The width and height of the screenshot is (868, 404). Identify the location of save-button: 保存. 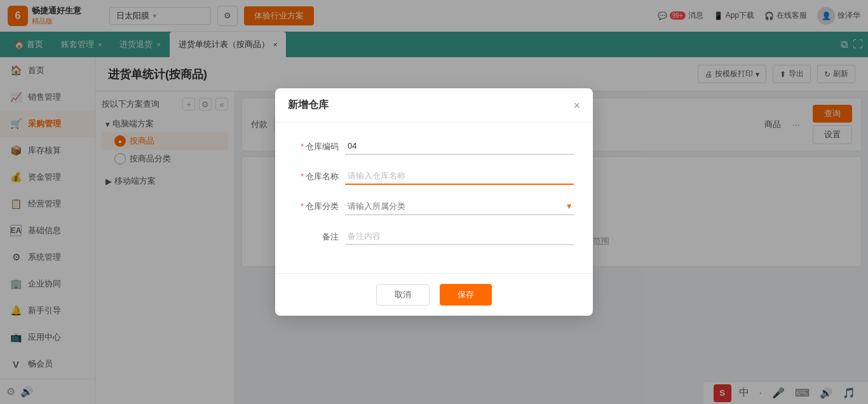
(466, 295).